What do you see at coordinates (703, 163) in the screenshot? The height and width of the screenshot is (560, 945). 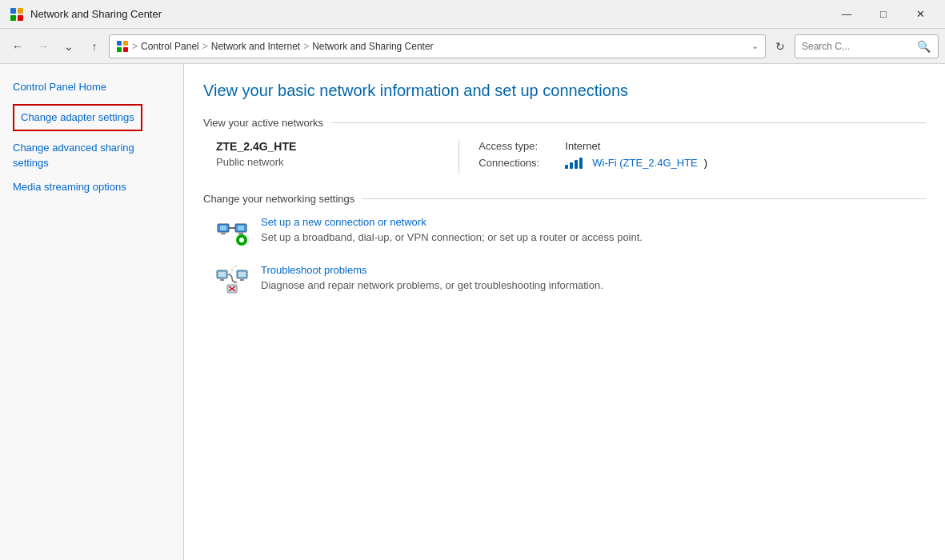 I see `connections-row: Connections: Wi-Fi (ZTE_2.4G_HTE )` at bounding box center [703, 163].